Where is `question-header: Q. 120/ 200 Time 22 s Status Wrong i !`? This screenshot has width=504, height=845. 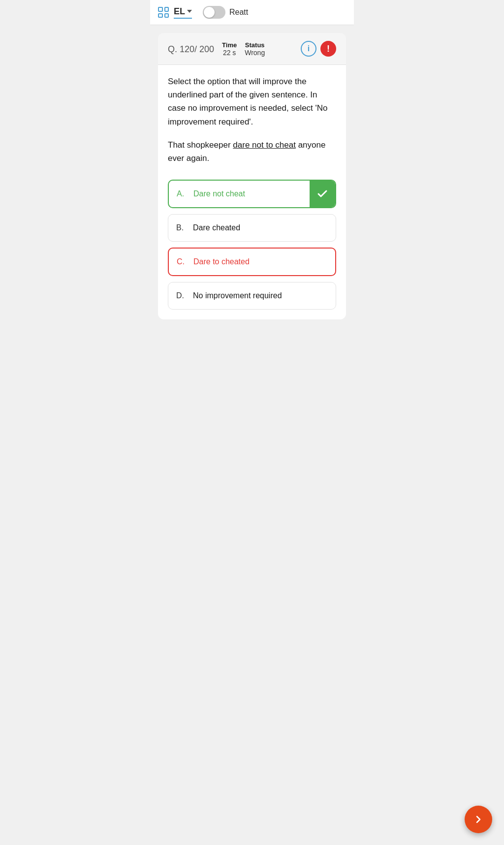
question-header: Q. 120/ 200 Time 22 s Status Wrong i ! is located at coordinates (252, 49).